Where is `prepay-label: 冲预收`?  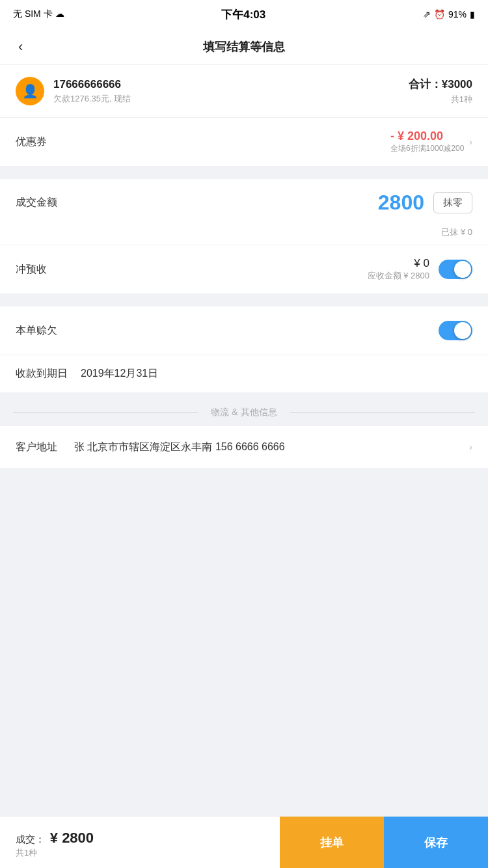 prepay-label: 冲预收 is located at coordinates (31, 269).